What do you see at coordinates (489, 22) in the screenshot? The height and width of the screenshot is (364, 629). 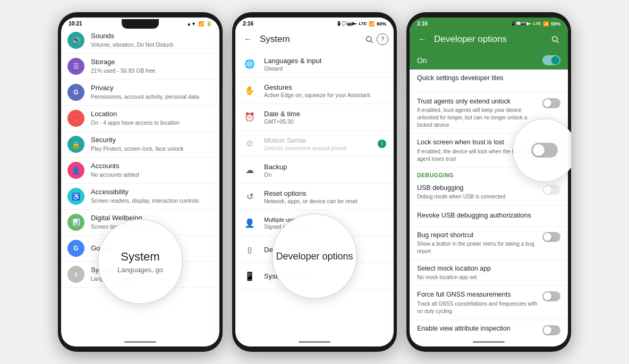 I see `status-bar-3: 2:16 📱💬📷▶• LTE 📶 59%` at bounding box center [489, 22].